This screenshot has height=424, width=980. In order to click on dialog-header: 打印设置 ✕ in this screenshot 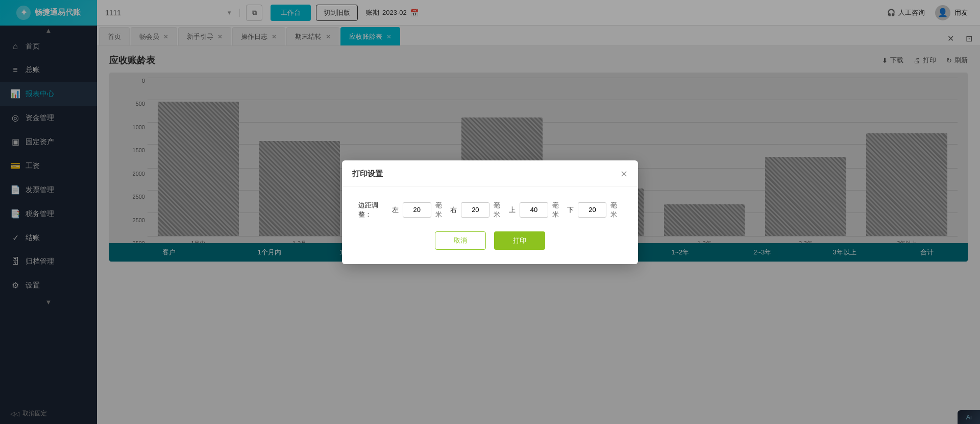, I will do `click(490, 174)`.